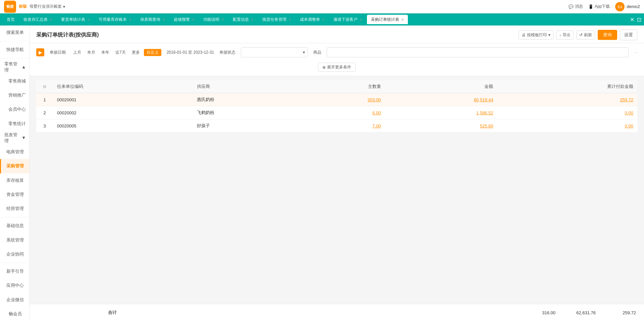  Describe the element at coordinates (42, 313) in the screenshot. I see `footer-empty-cell` at that location.